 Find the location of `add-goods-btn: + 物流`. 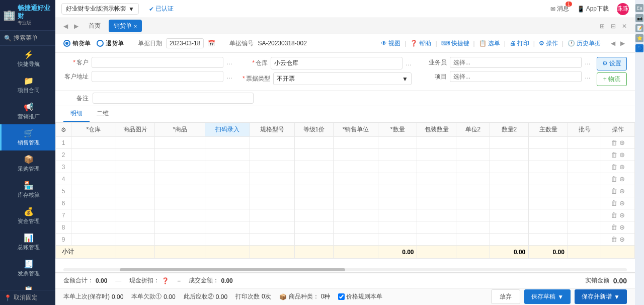

add-goods-btn: + 物流 is located at coordinates (612, 80).